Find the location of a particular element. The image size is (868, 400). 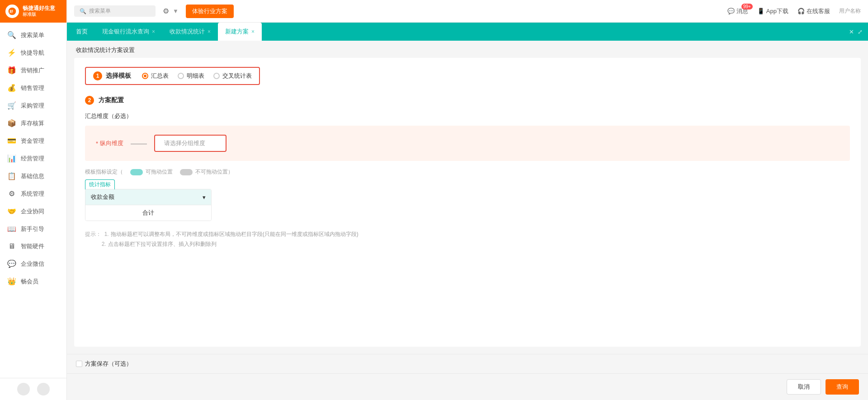

radio-summary: 汇总表 is located at coordinates (156, 76).